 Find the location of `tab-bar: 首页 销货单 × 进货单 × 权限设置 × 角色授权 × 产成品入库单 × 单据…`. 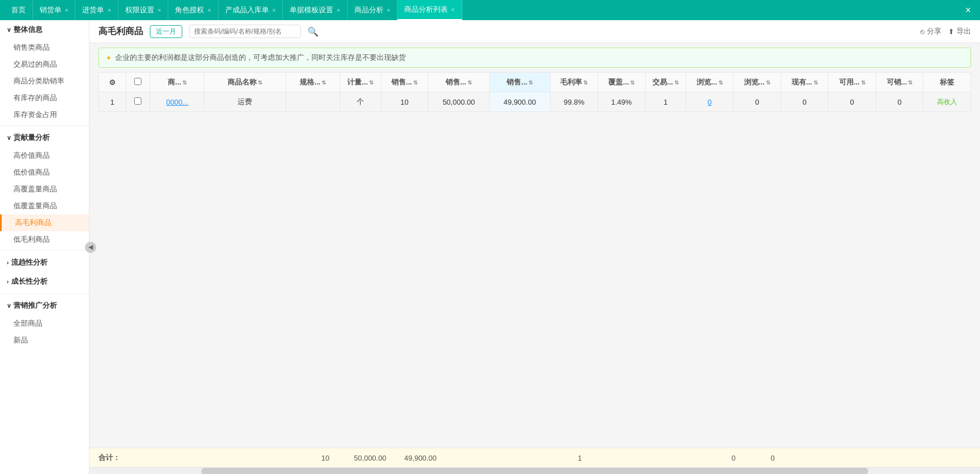

tab-bar: 首页 销货单 × 进货单 × 权限设置 × 角色授权 × 产成品入库单 × 单据… is located at coordinates (490, 10).